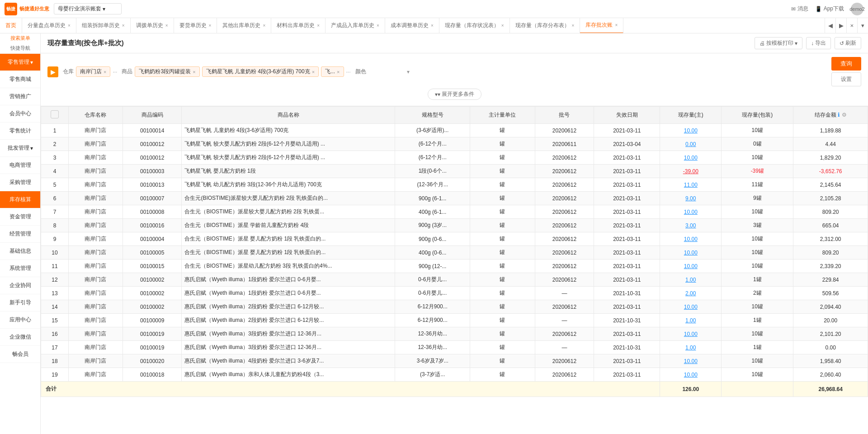 This screenshot has width=868, height=434. I want to click on sidebar-item-app-center: 应用中心, so click(20, 320).